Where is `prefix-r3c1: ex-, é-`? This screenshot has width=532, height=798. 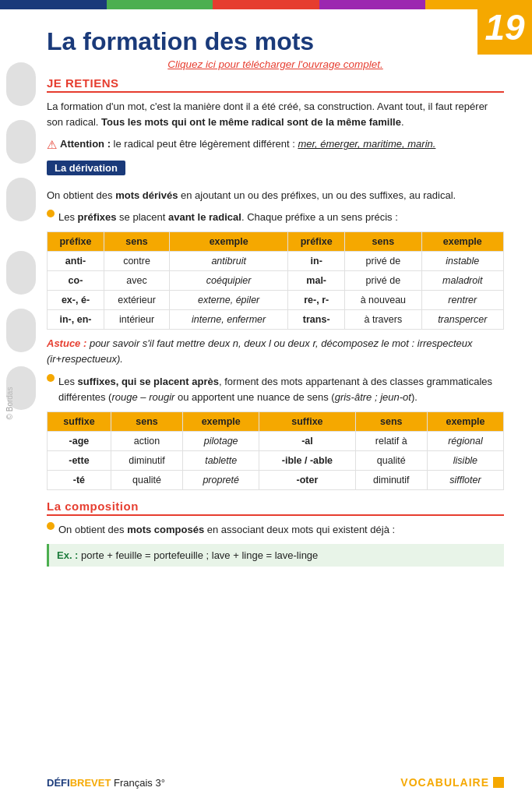 prefix-r3c1: ex-, é- is located at coordinates (76, 301).